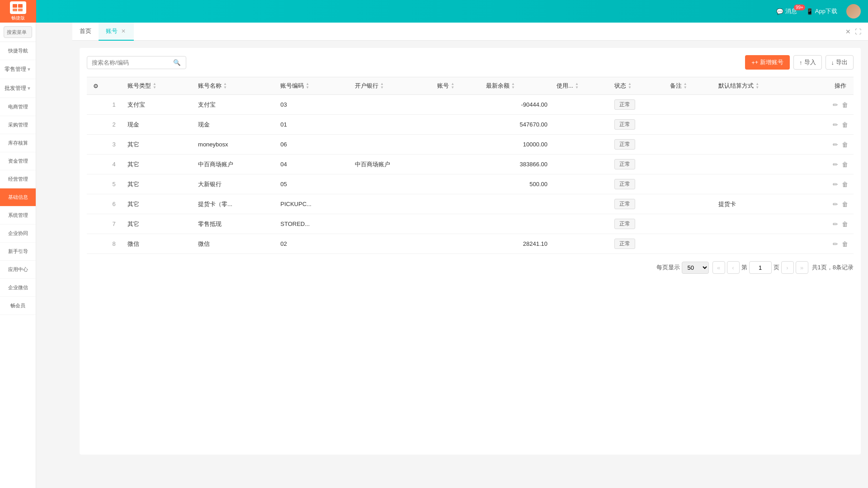  I want to click on sidebar-item-guide: 新手引导, so click(18, 252).